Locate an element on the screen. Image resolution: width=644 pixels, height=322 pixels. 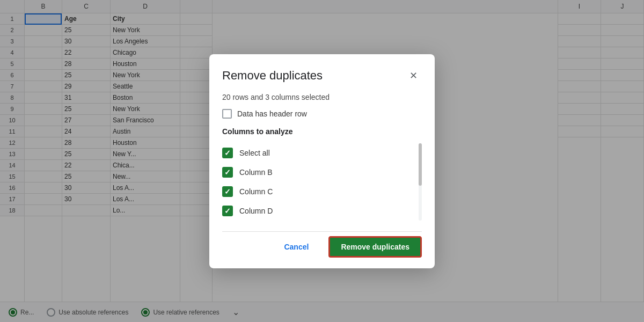
checkmark-icon-d: ✓ is located at coordinates (228, 211).